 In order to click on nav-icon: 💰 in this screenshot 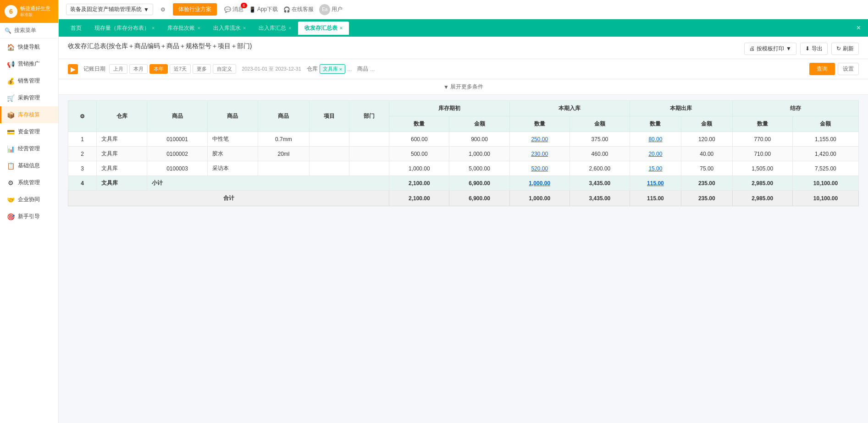, I will do `click(11, 81)`.